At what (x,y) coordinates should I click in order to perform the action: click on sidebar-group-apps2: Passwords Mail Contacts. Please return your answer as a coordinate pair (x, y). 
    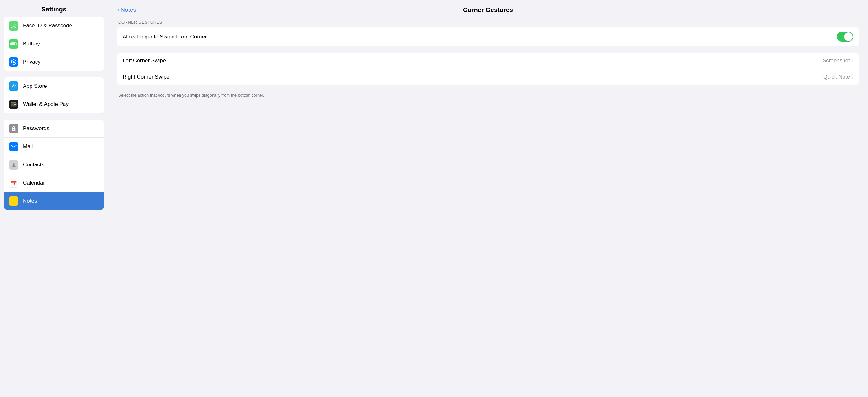
    Looking at the image, I should click on (54, 165).